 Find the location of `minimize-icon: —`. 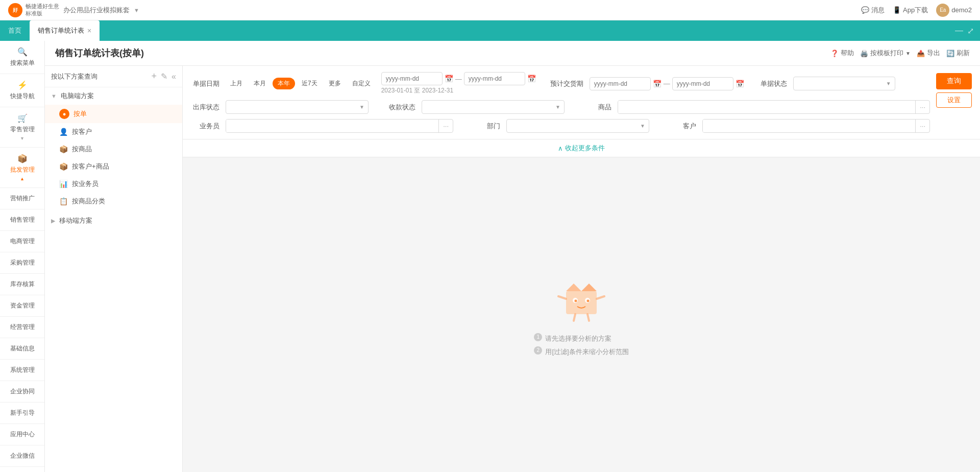

minimize-icon: — is located at coordinates (959, 31).